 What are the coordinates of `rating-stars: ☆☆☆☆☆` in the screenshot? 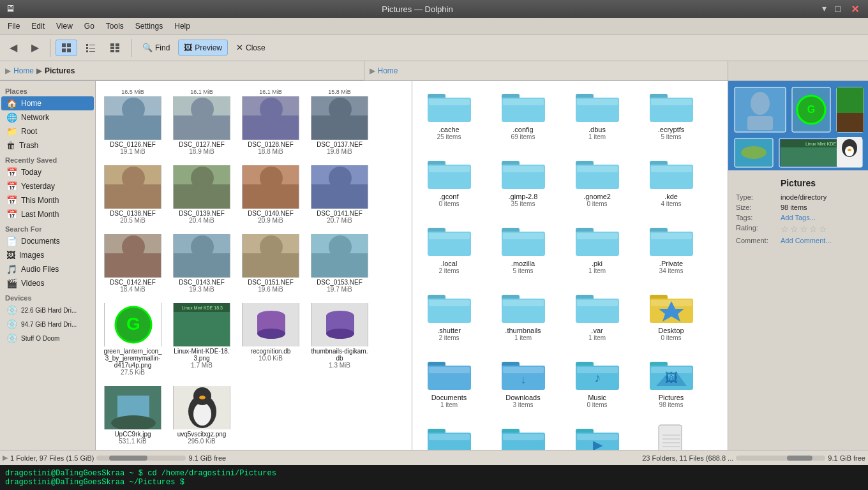 It's located at (804, 229).